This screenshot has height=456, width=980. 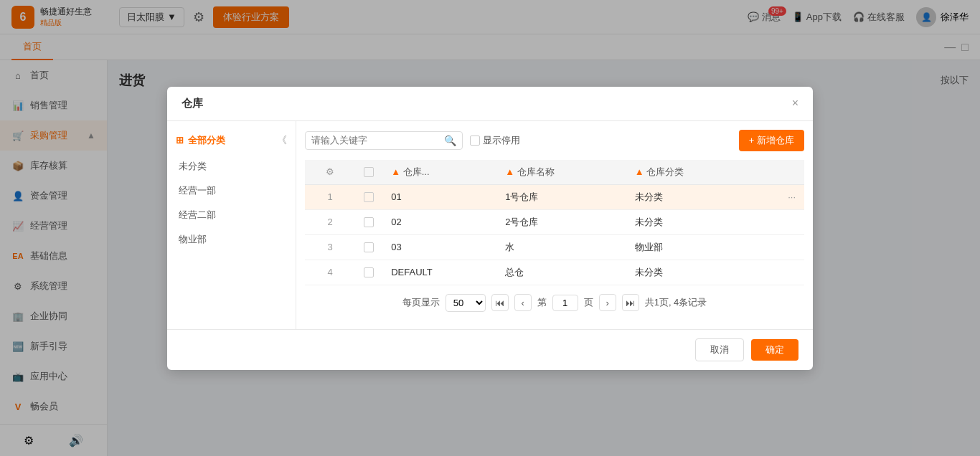 What do you see at coordinates (330, 272) in the screenshot?
I see `row-gear: 4` at bounding box center [330, 272].